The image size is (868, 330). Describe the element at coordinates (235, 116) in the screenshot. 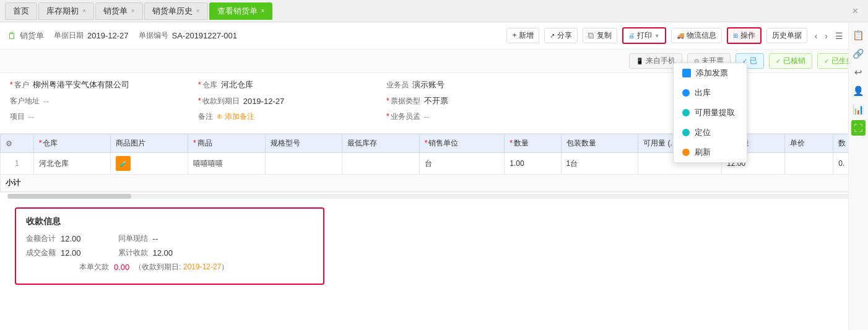

I see `add-note-btn: 添加备注` at that location.